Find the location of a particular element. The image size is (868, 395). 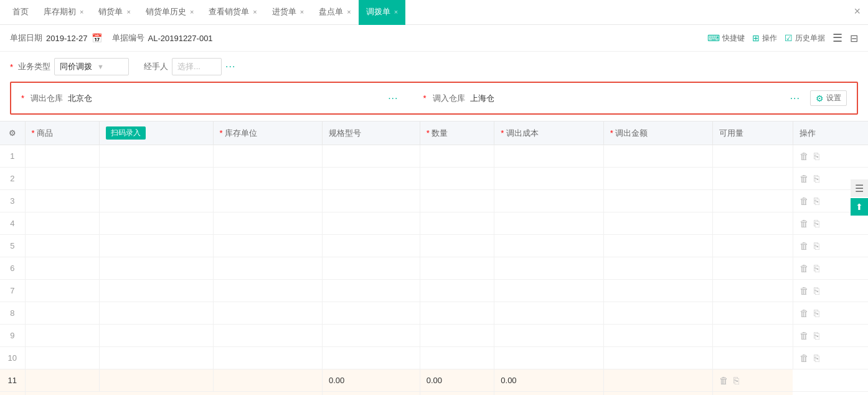

layout-grid-button: ⊟ is located at coordinates (854, 39).